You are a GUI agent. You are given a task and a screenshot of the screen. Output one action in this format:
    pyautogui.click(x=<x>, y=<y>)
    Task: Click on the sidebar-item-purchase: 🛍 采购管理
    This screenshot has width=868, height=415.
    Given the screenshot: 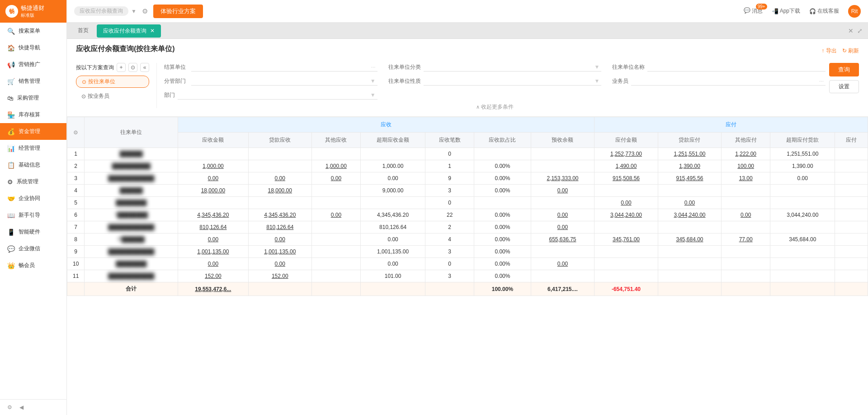 What is the action you would take?
    pyautogui.click(x=33, y=98)
    